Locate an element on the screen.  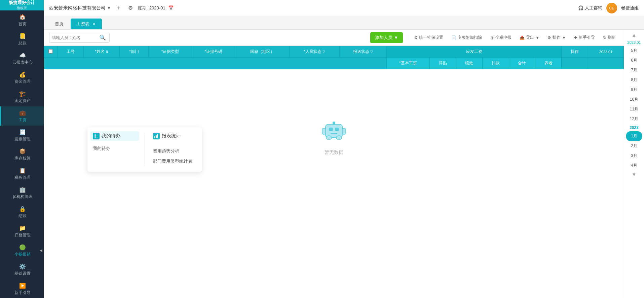
sidebar-item-home: 🏠 首页 is located at coordinates (22, 20).